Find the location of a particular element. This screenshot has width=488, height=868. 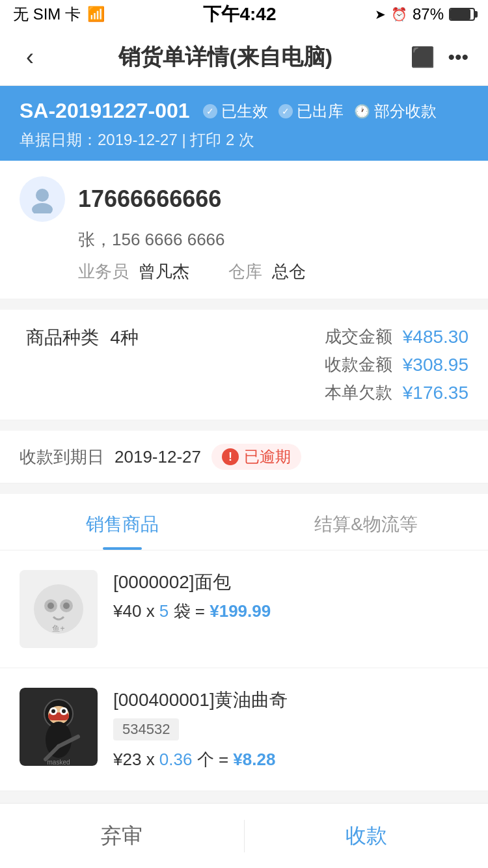

overdue-badge: ! 已逾期 is located at coordinates (256, 457).